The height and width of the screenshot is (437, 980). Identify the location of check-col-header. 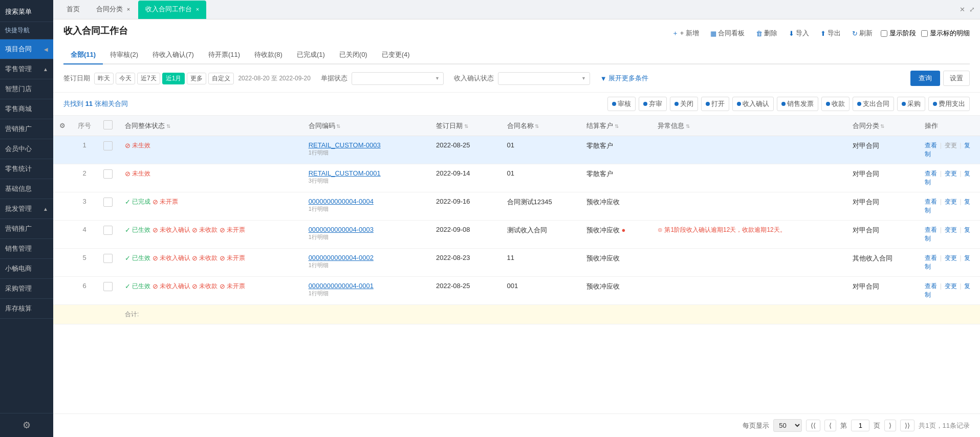
(108, 126).